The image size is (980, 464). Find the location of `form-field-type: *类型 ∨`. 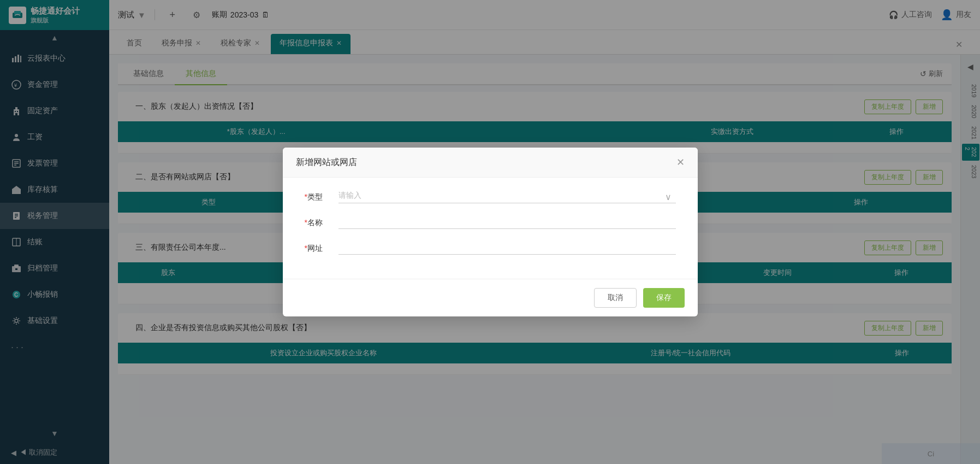

form-field-type: *类型 ∨ is located at coordinates (490, 197).